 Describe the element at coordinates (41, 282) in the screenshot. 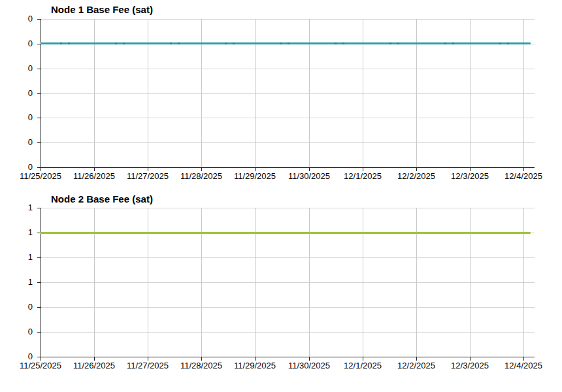

I see `y-axis-line` at that location.